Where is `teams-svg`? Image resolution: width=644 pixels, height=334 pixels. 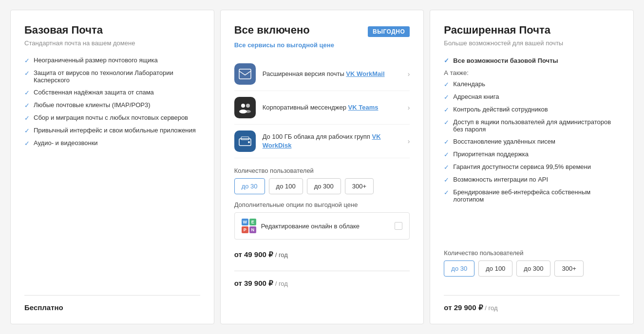 teams-svg is located at coordinates (245, 108).